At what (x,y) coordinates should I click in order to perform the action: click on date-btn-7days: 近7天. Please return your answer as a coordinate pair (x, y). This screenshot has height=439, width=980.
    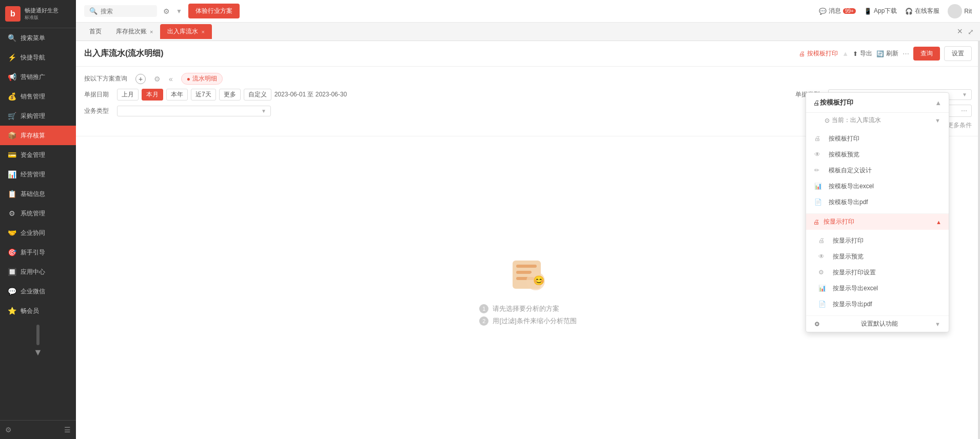
    Looking at the image, I should click on (203, 94).